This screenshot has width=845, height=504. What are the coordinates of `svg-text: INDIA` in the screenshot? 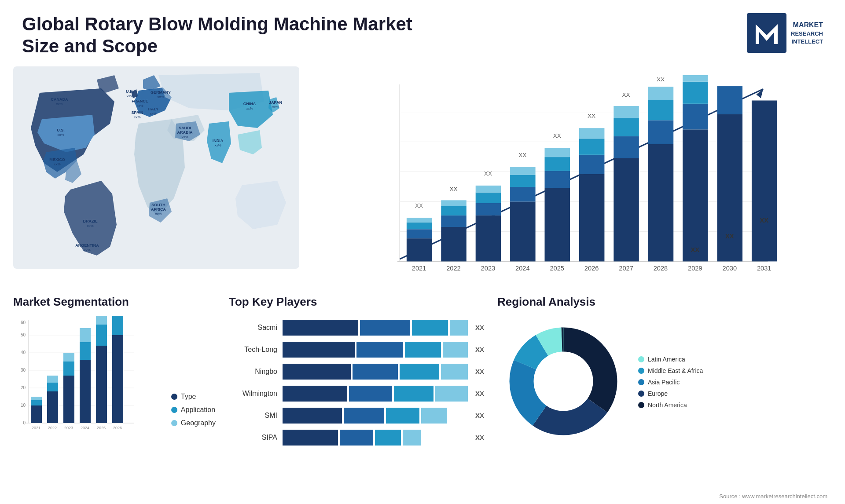 It's located at (218, 141).